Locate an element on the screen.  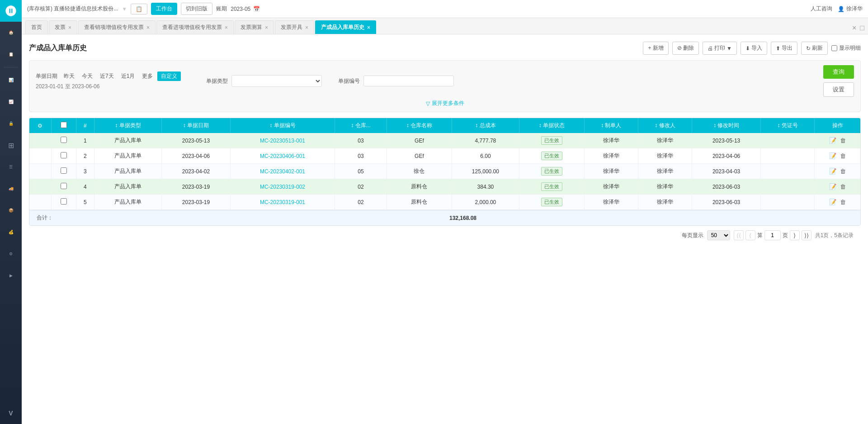
number-filter-input is located at coordinates (409, 81).